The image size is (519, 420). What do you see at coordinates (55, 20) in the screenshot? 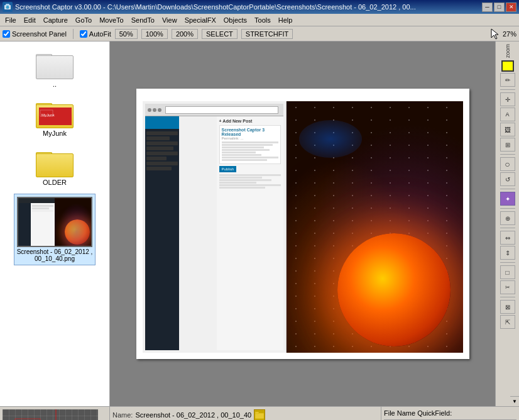
I see `menu-capture: Capture` at bounding box center [55, 20].